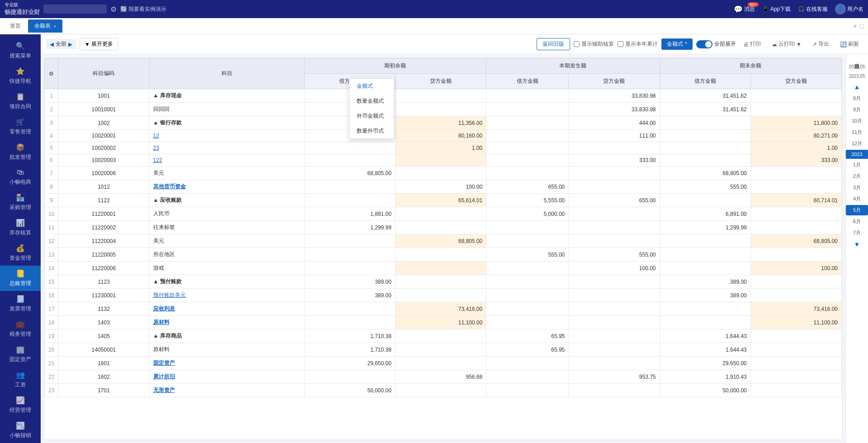 The height and width of the screenshot is (443, 868). Describe the element at coordinates (227, 377) in the screenshot. I see `account-name-cell: 累计折旧` at that location.